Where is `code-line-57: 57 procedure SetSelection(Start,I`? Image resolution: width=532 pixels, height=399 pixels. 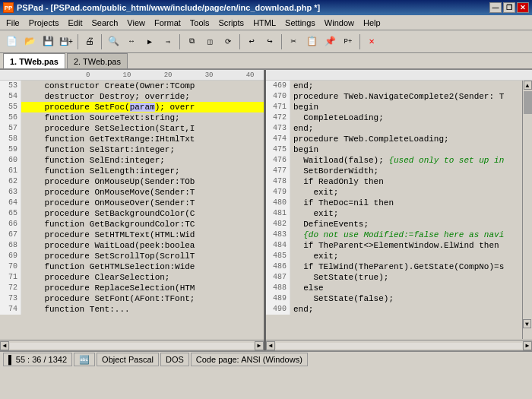
code-line-57: 57 procedure SetSelection(Start,I is located at coordinates (132, 128).